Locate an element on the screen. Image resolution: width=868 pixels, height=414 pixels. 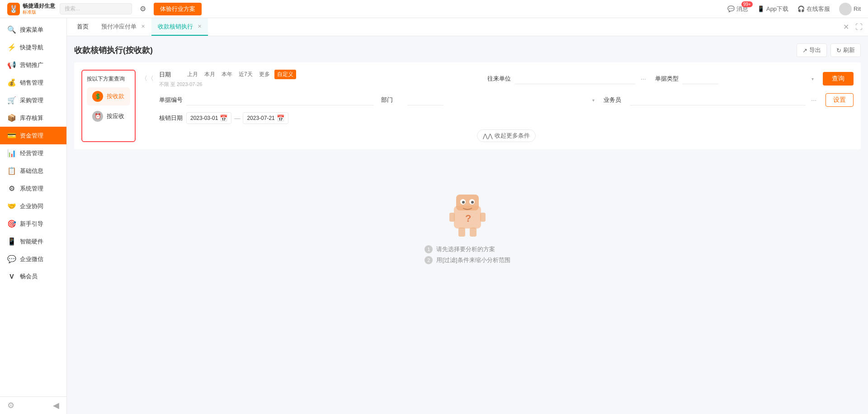
message-btn: 💬 消息 99+ is located at coordinates (738, 9).